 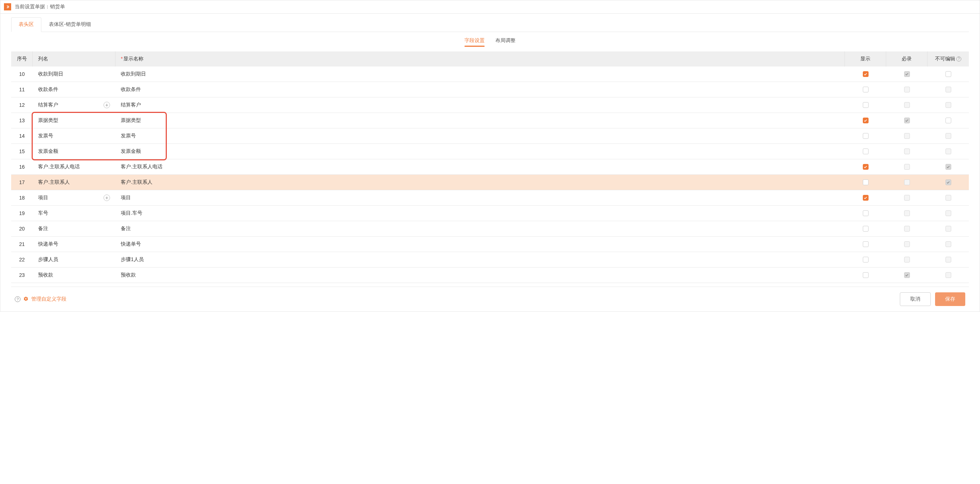 What do you see at coordinates (70, 24) in the screenshot?
I see `tab-body-area: 表体区-销货单明细` at bounding box center [70, 24].